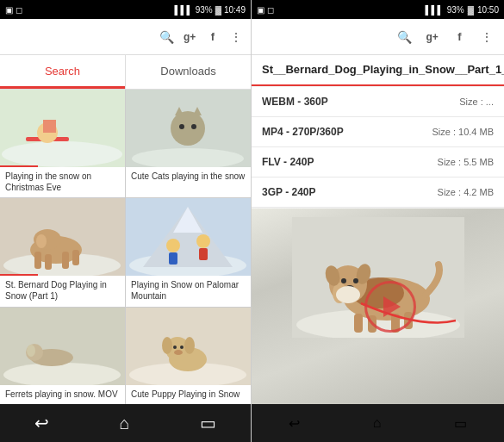 The width and height of the screenshot is (504, 442). Describe the element at coordinates (188, 356) in the screenshot. I see `video-card-6: Cute Puppy Playing in Snow` at that location.